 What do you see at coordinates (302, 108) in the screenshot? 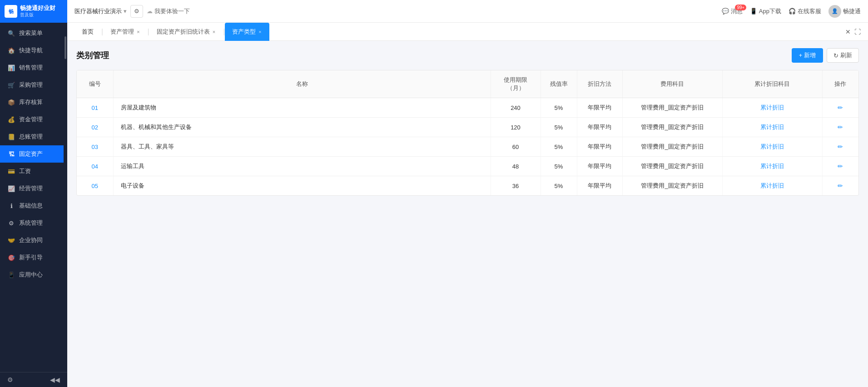
I see `cell-name: 房屋及建筑物` at bounding box center [302, 108].